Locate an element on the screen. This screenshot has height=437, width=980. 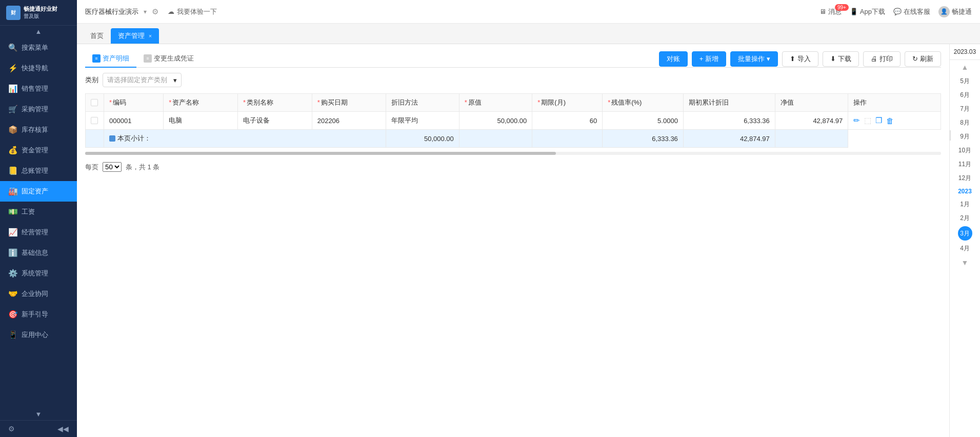
select-all-header is located at coordinates (95, 103).